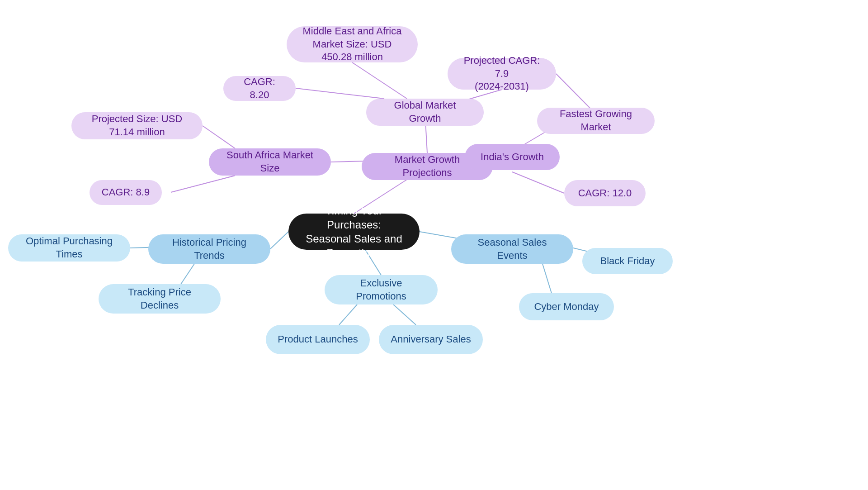 Image resolution: width=868 pixels, height=490 pixels. What do you see at coordinates (512, 249) in the screenshot?
I see `seasonal-sales-node: Seasonal Sales Events` at bounding box center [512, 249].